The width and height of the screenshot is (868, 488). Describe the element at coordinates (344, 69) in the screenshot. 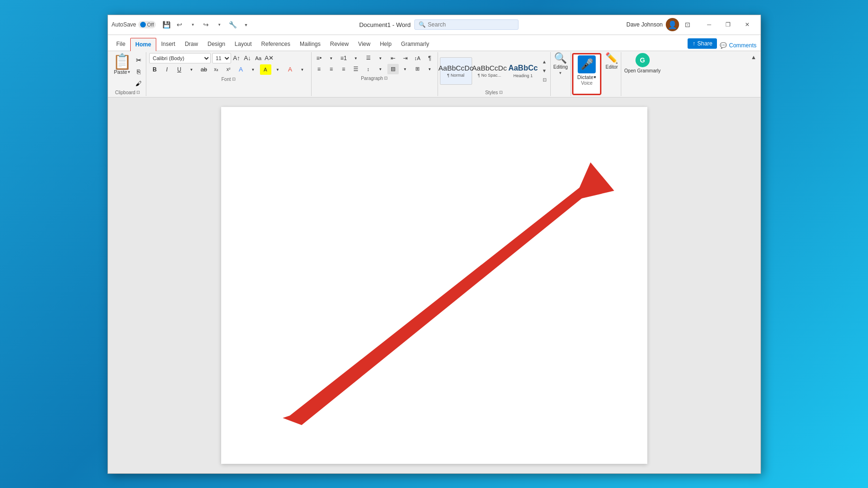

I see `align-right-button: ≡` at that location.